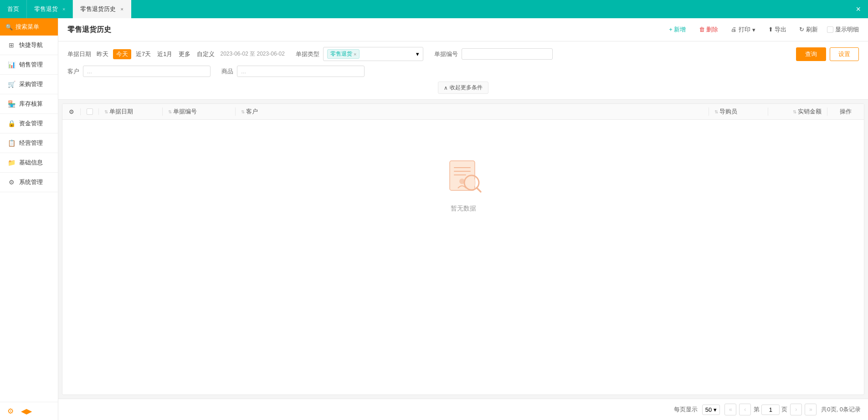 This screenshot has width=868, height=420. Describe the element at coordinates (777, 30) in the screenshot. I see `export-button: ⬆ 导出` at that location.